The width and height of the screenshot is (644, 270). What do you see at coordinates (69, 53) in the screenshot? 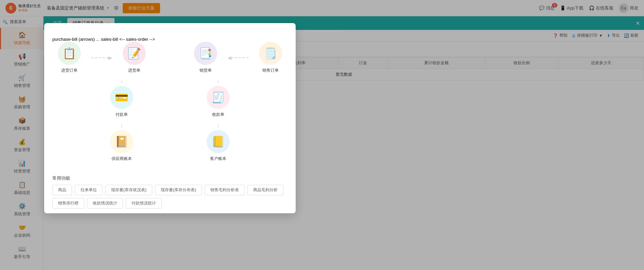
I see `purchase-order-icon: 📋` at bounding box center [69, 53].